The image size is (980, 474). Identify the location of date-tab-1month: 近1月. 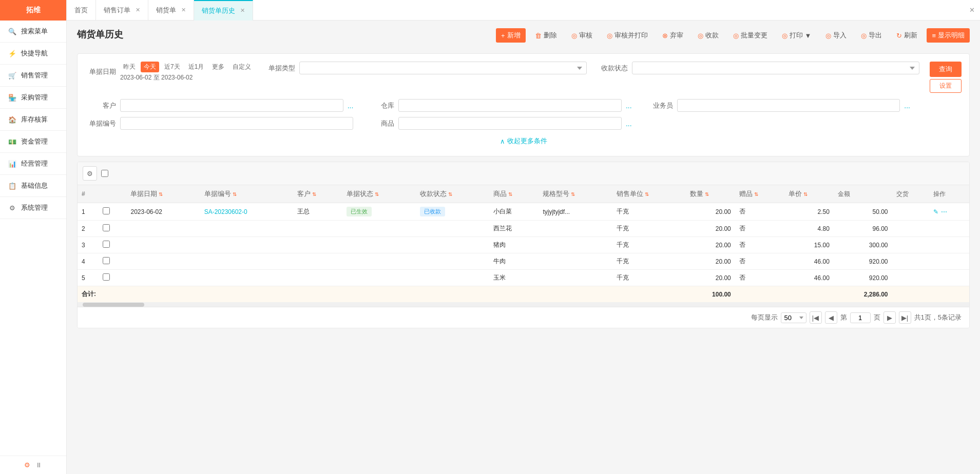
(196, 67).